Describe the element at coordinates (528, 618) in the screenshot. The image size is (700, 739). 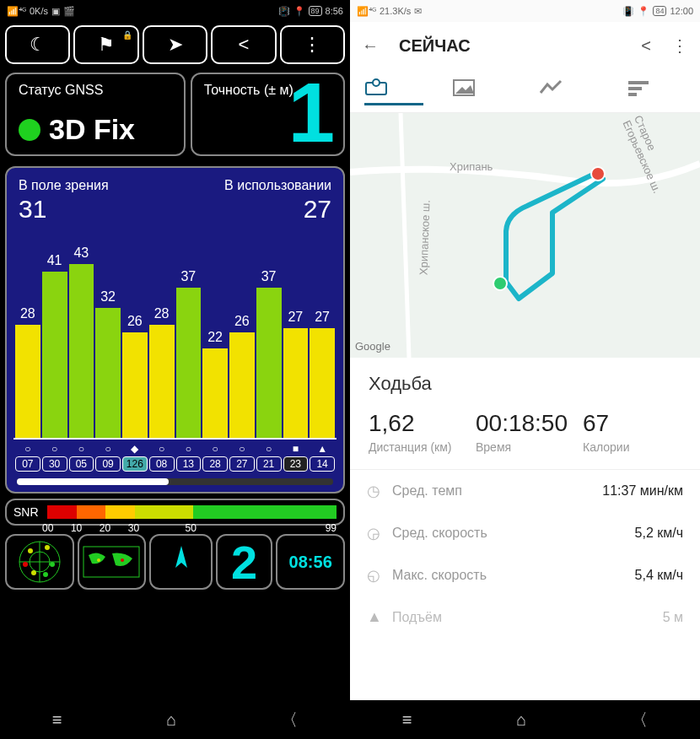
I see `elevation-label: Подъём` at that location.